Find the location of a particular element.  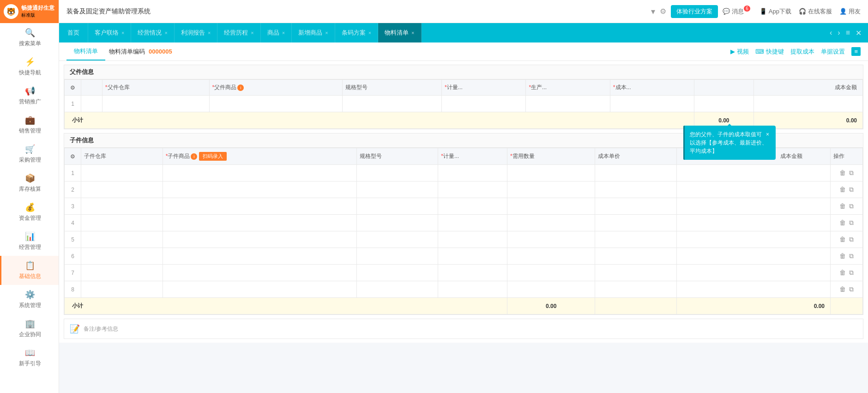

view-action: ▶ 视频 is located at coordinates (740, 52).